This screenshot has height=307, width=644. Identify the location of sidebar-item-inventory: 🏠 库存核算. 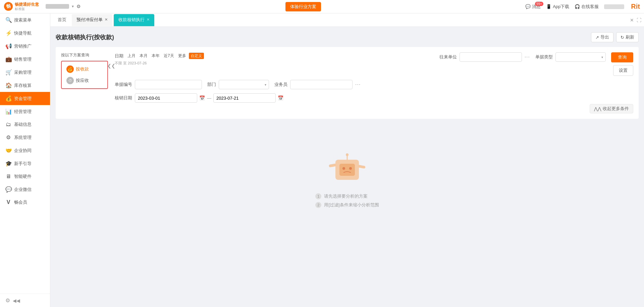
(25, 85).